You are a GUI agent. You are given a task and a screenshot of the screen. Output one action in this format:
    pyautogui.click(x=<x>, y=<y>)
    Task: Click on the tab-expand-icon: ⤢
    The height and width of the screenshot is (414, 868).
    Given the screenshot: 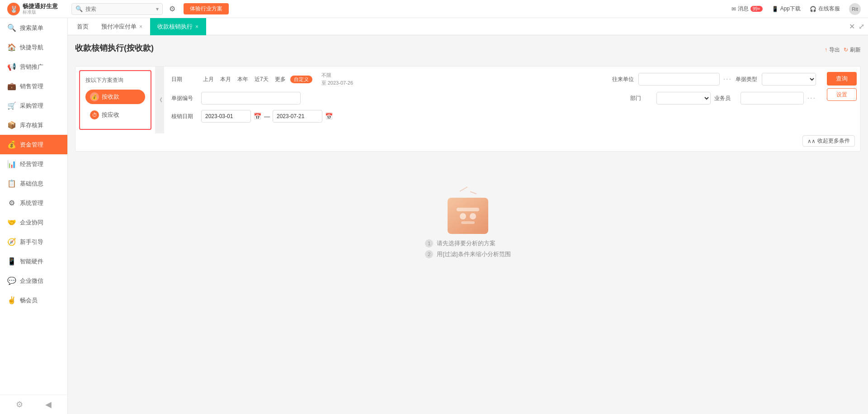 What is the action you would take?
    pyautogui.click(x=862, y=26)
    